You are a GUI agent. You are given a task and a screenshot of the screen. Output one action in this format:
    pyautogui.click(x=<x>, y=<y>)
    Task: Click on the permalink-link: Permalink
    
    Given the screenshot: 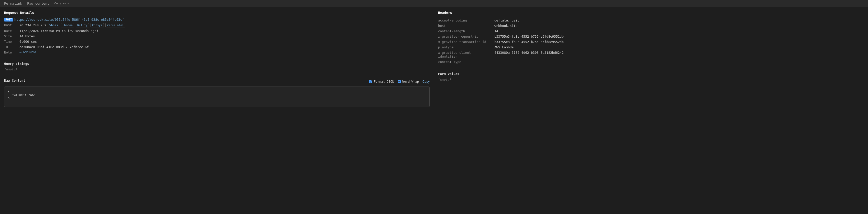 What is the action you would take?
    pyautogui.click(x=13, y=3)
    